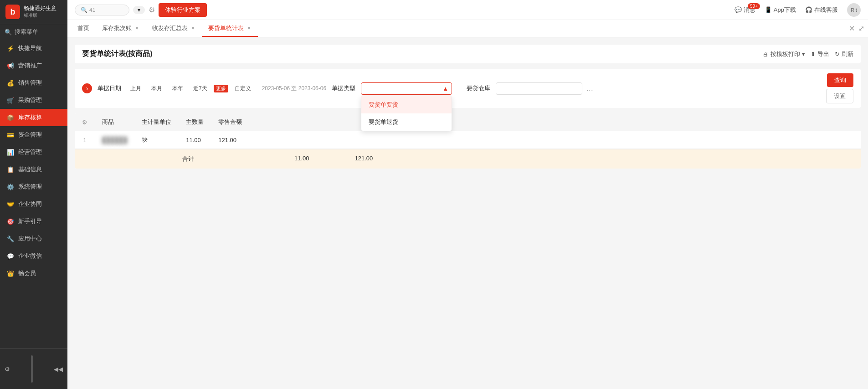 This screenshot has width=868, height=389. I want to click on filter-bar: › 单据日期 上月 本月 本年 近7天 更多 自定义 2023-05-06 至 …, so click(467, 88).